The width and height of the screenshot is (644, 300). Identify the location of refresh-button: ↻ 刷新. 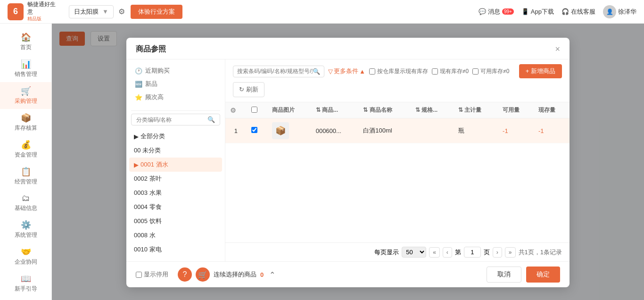
(249, 90).